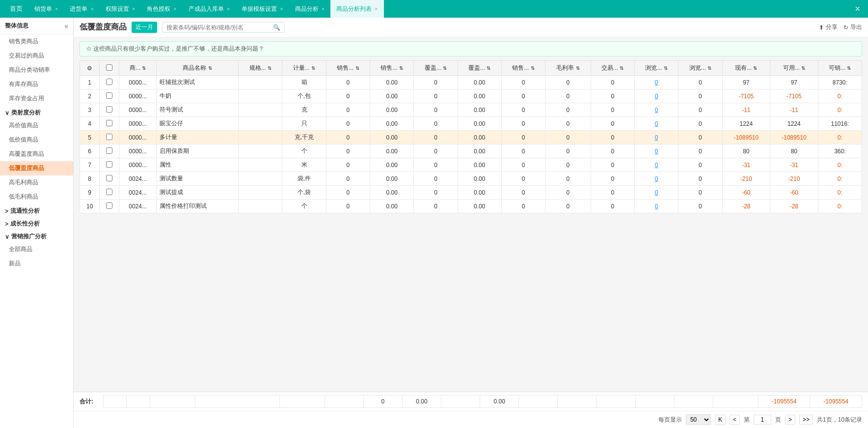  Describe the element at coordinates (36, 168) in the screenshot. I see `sidebar-item-low-coverage: 低覆盖度商品` at that location.